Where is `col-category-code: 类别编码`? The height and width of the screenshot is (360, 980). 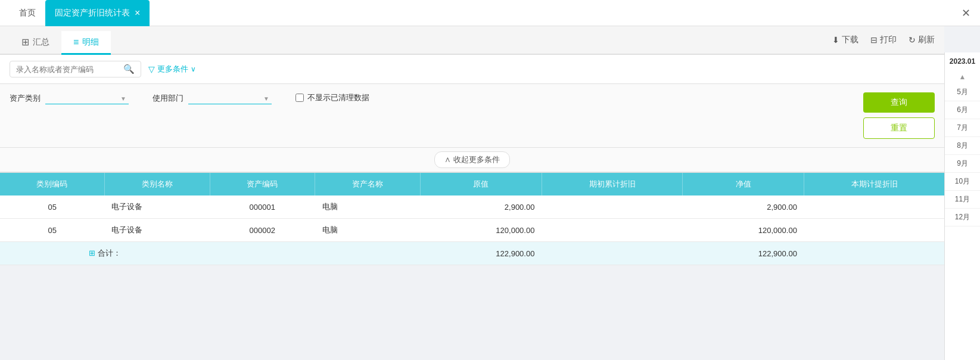 col-category-code: 类别编码 is located at coordinates (52, 184).